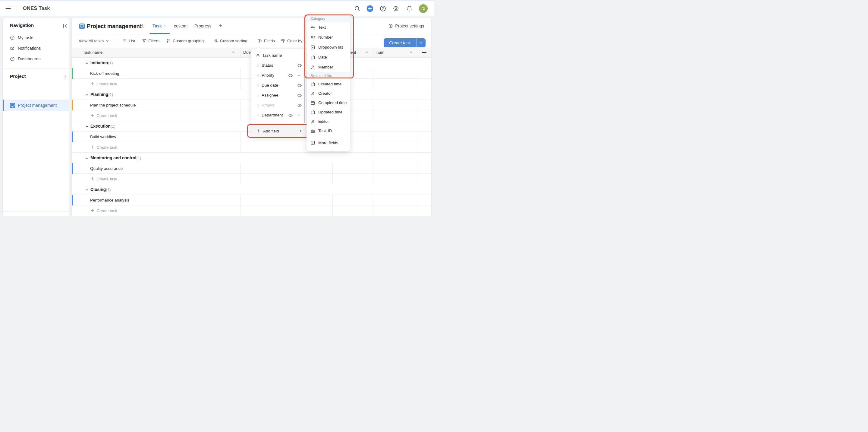  I want to click on fields-menu-item-label: Due date, so click(279, 85).